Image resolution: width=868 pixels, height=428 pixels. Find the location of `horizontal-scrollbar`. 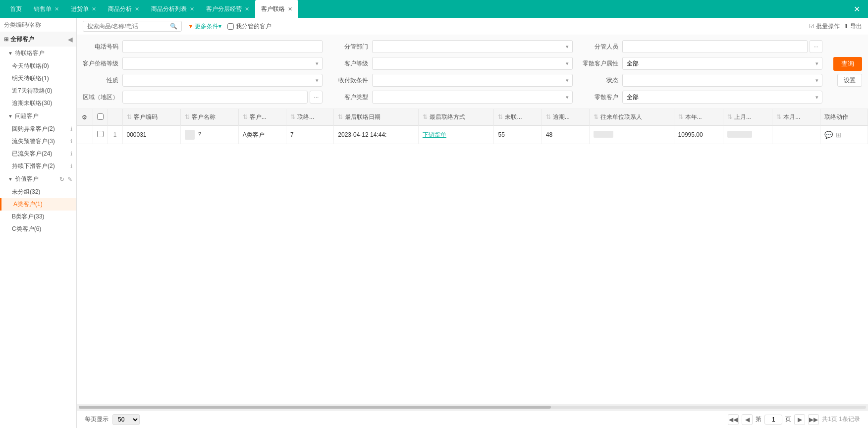

horizontal-scrollbar is located at coordinates (473, 407).